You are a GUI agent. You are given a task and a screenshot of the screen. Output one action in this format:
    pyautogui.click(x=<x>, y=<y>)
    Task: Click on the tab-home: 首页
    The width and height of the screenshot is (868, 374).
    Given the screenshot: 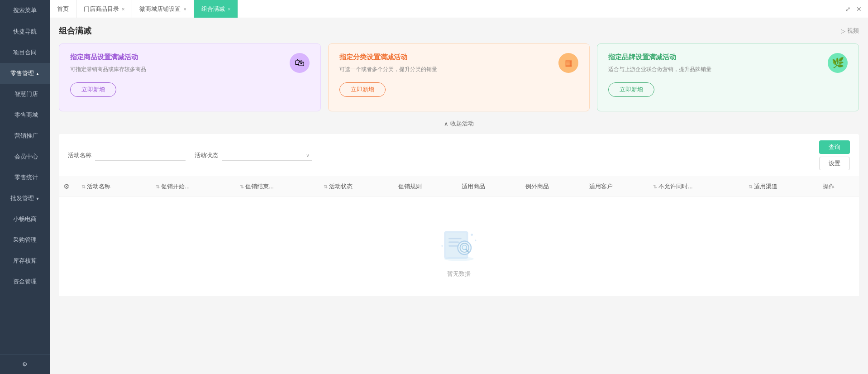 What is the action you would take?
    pyautogui.click(x=63, y=9)
    